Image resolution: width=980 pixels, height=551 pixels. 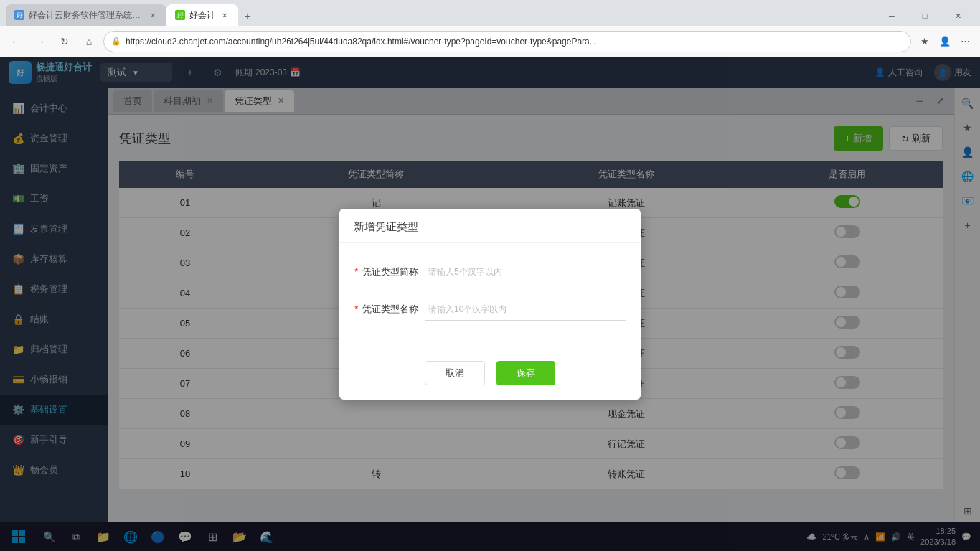 I want to click on short-name-required: *, so click(x=356, y=271).